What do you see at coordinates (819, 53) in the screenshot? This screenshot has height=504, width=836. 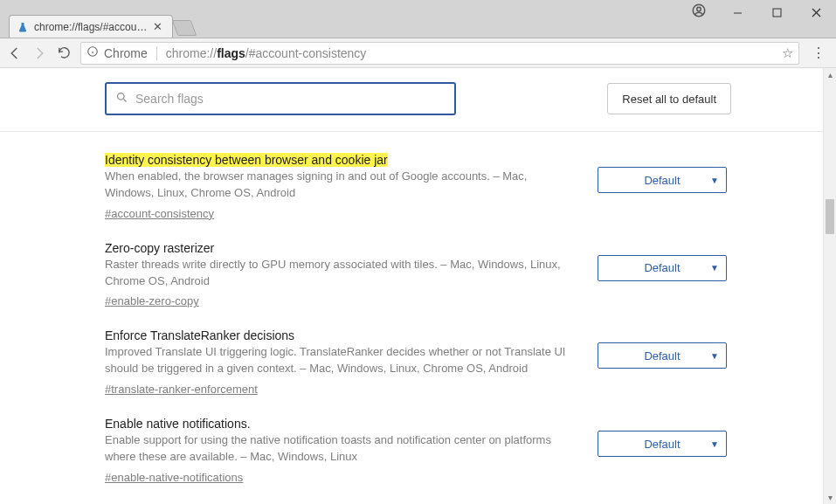 I see `browser-menu-button: ⋮` at bounding box center [819, 53].